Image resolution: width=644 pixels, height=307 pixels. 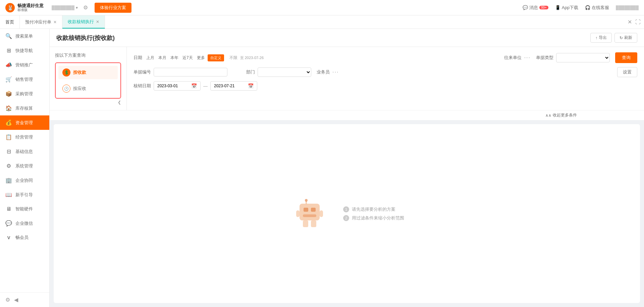 What do you see at coordinates (233, 58) in the screenshot?
I see `date-no-limit-text: 不限` at bounding box center [233, 58].